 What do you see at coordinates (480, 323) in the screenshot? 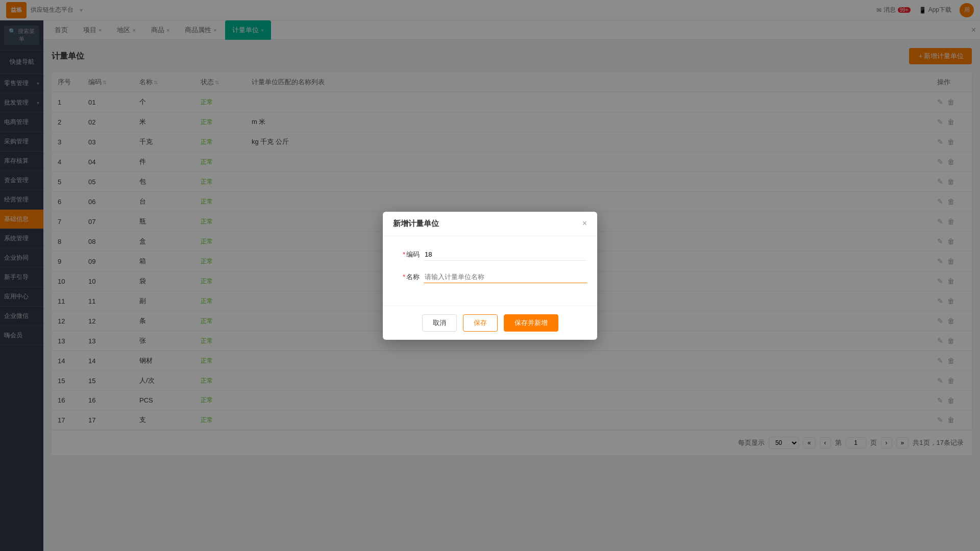
I see `save-button: 保存` at bounding box center [480, 323].